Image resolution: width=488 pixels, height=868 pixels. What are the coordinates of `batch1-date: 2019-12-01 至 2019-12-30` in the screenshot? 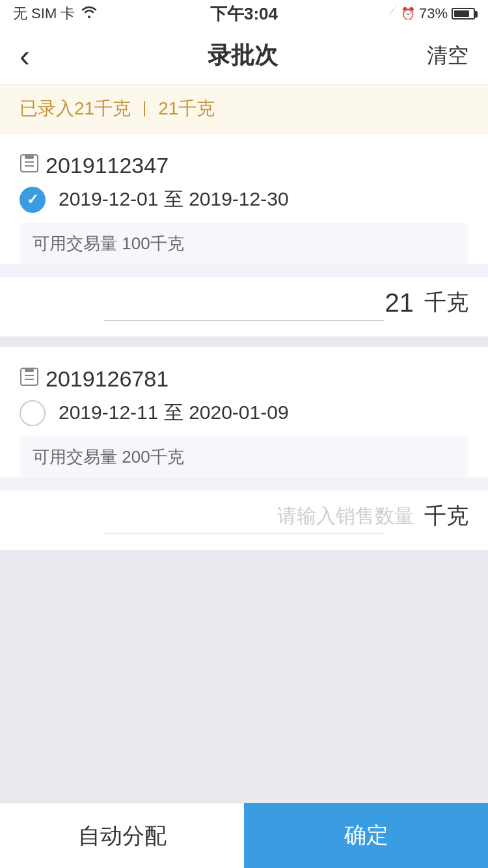 It's located at (174, 199).